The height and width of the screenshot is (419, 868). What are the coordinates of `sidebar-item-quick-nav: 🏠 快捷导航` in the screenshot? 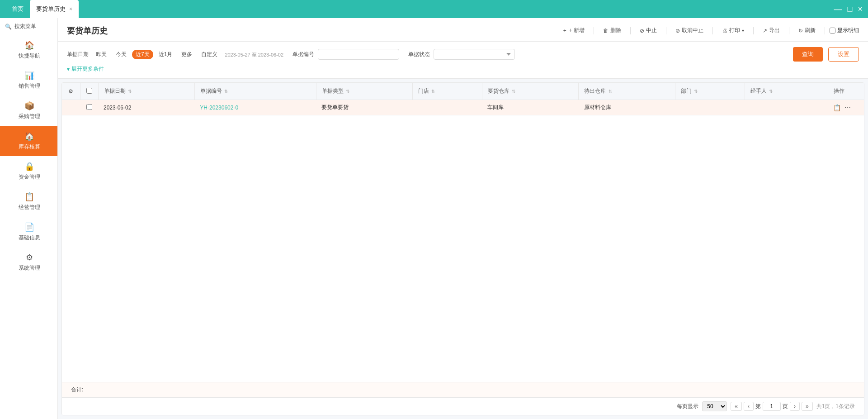 It's located at (29, 50).